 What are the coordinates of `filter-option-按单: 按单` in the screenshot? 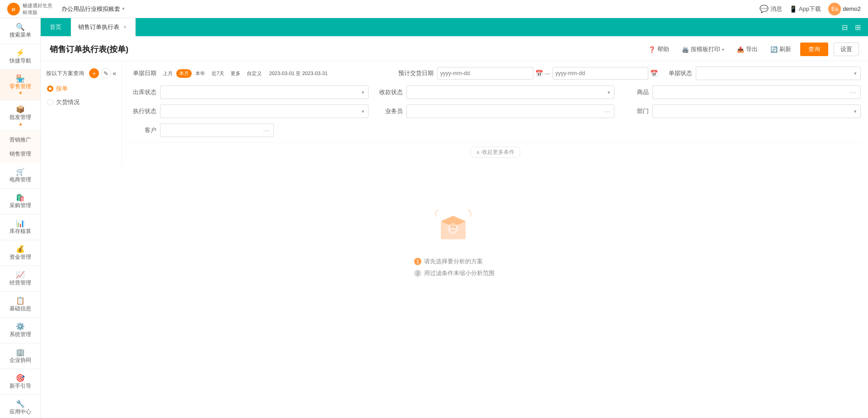 It's located at (81, 89).